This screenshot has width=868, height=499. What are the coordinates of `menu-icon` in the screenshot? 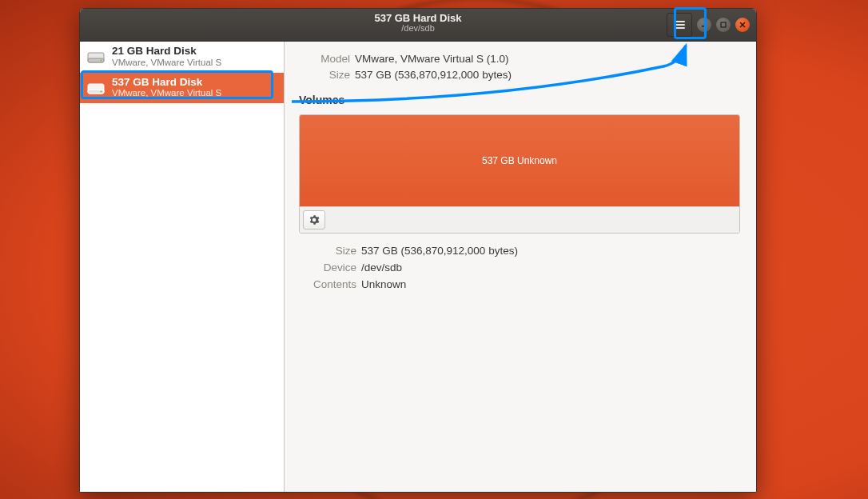 It's located at (679, 25).